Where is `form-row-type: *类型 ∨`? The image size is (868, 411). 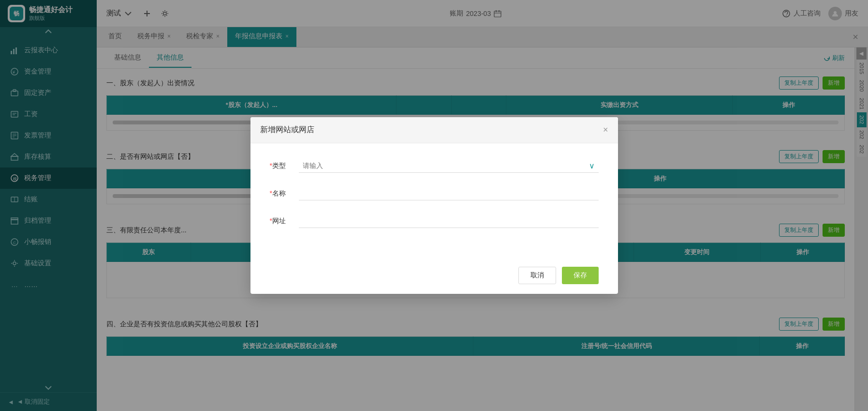 form-row-type: *类型 ∨ is located at coordinates (434, 166).